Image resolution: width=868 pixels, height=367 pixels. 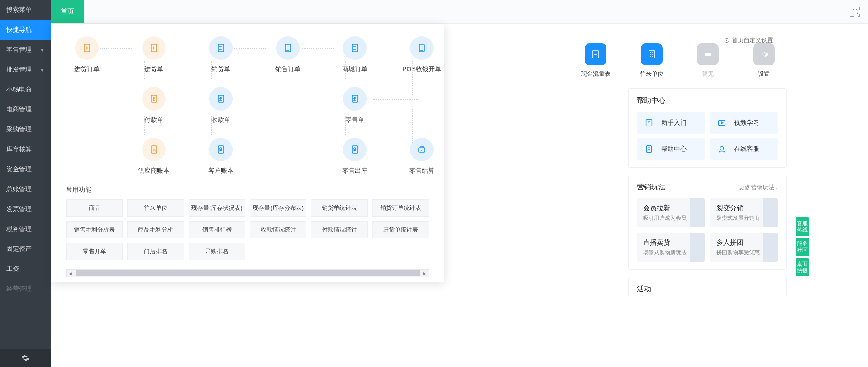 What do you see at coordinates (87, 48) in the screenshot?
I see `order-in-icon` at bounding box center [87, 48].